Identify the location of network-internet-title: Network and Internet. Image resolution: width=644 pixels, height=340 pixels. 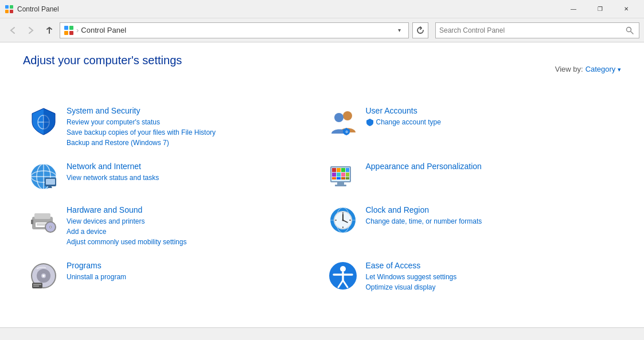
(192, 166).